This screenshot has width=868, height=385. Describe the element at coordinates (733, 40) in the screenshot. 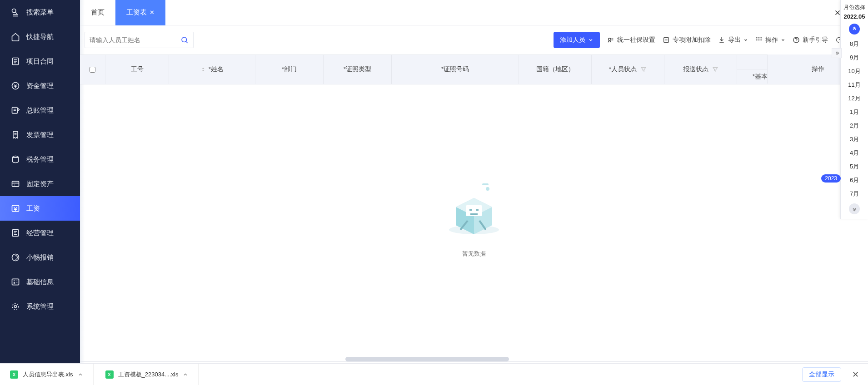

I see `export-button: 导出` at that location.